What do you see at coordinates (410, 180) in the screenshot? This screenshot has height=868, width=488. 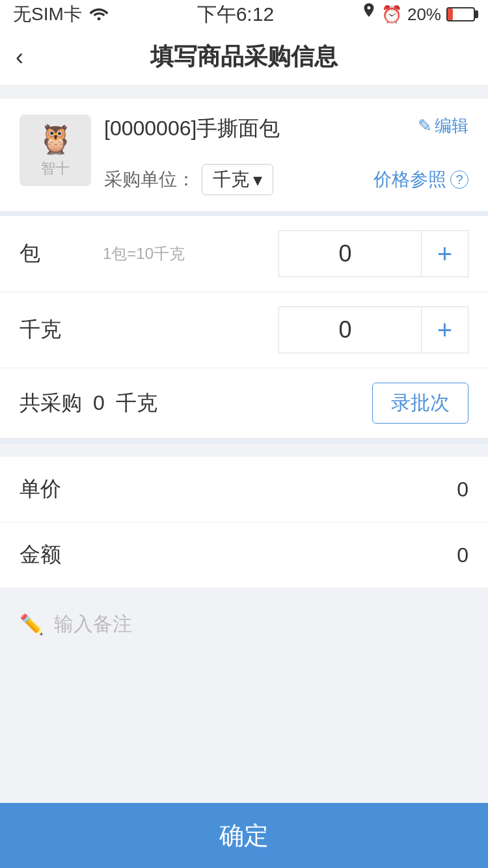 I see `price-ref-label: 价格参照` at bounding box center [410, 180].